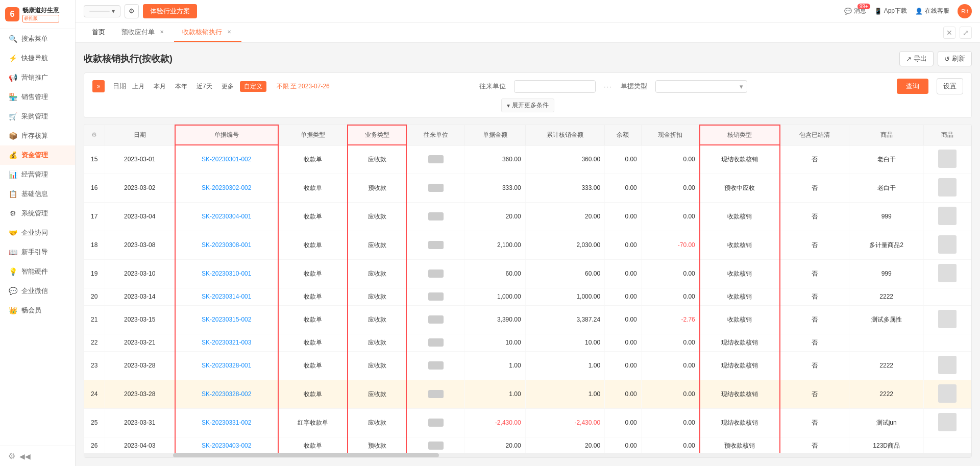 The height and width of the screenshot is (466, 980). Describe the element at coordinates (170, 11) in the screenshot. I see `industry-solution-button: 体验行业方案` at that location.